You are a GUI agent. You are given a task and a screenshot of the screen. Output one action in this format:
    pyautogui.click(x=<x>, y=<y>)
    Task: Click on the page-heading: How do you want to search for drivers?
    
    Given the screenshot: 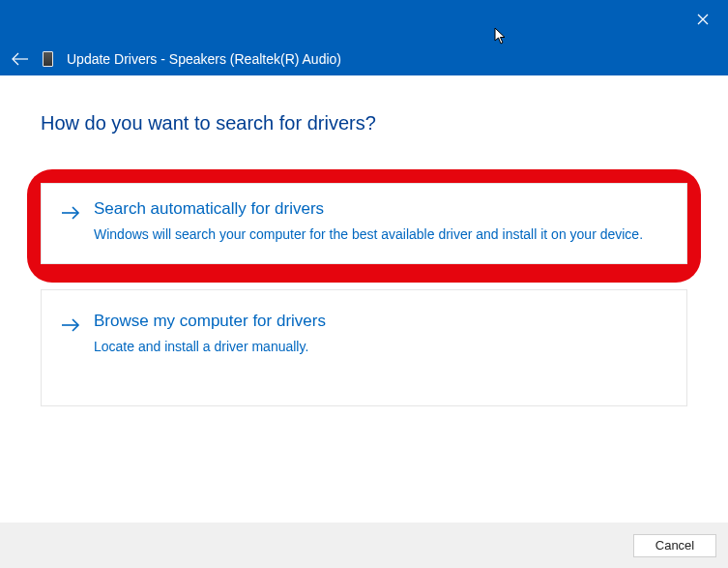 What is the action you would take?
    pyautogui.click(x=364, y=124)
    